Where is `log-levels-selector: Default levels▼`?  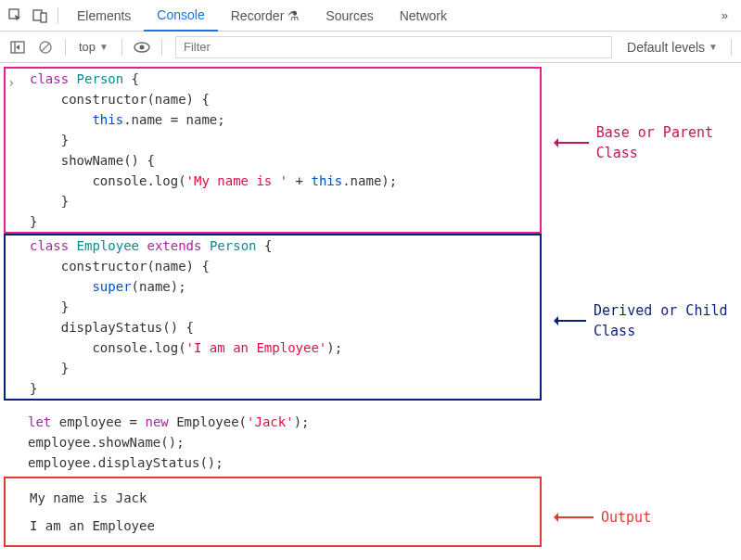 log-levels-selector: Default levels▼ is located at coordinates (672, 47).